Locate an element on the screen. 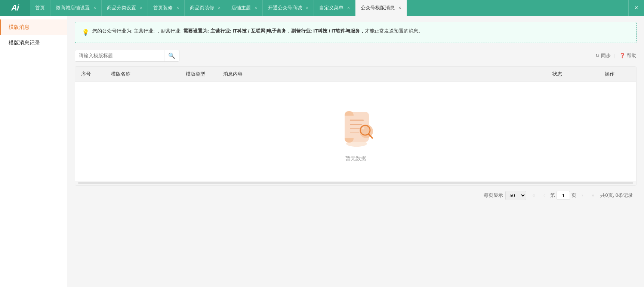  nav-tab-店铺主题: 店铺主题× is located at coordinates (244, 8).